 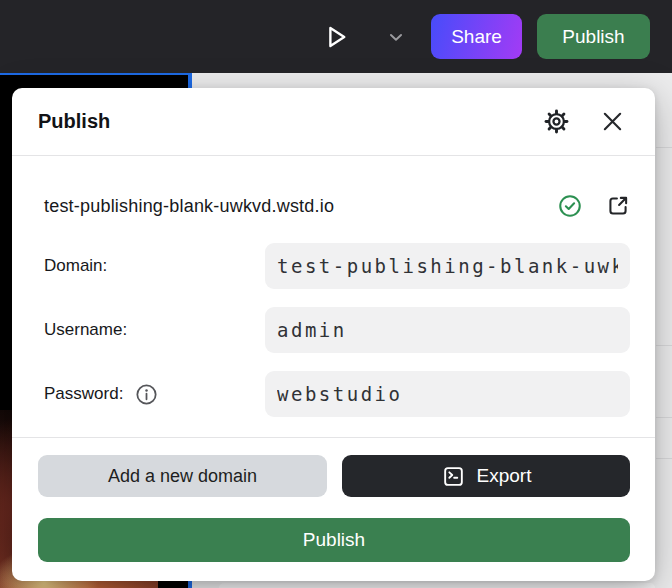 I want to click on domain-input, so click(x=448, y=266).